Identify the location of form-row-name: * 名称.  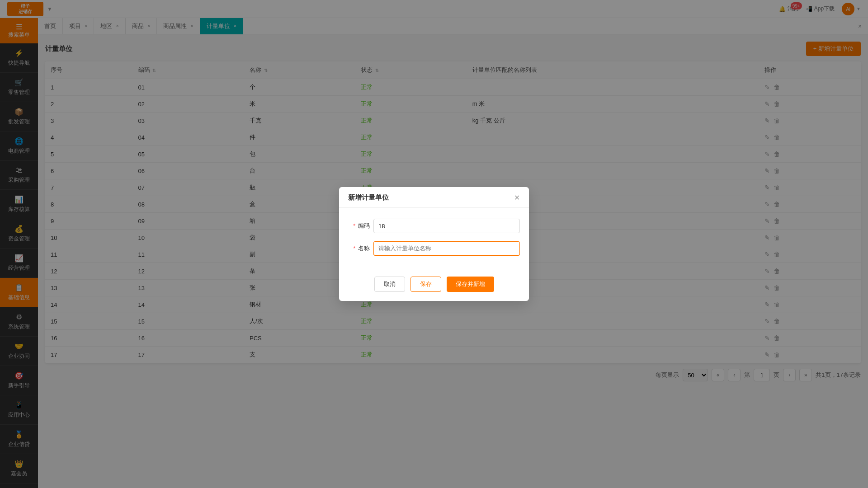
(434, 249).